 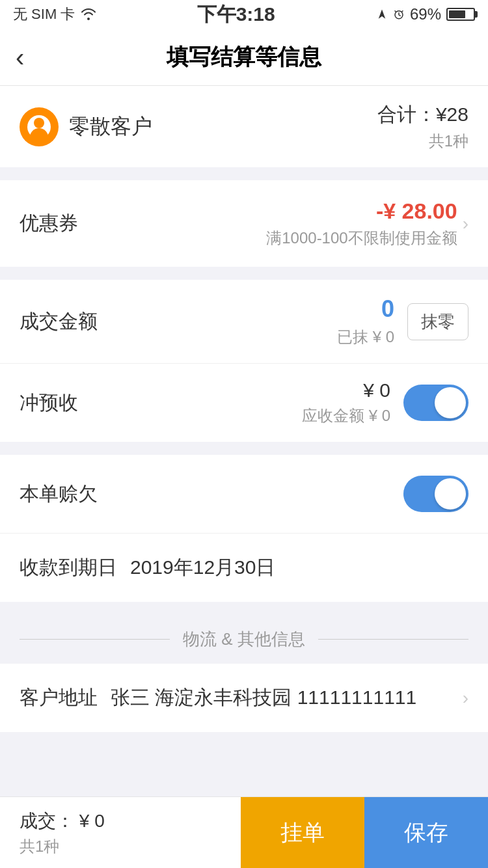 What do you see at coordinates (120, 833) in the screenshot?
I see `bottom-summary: 成交： ¥ 0 共1种` at bounding box center [120, 833].